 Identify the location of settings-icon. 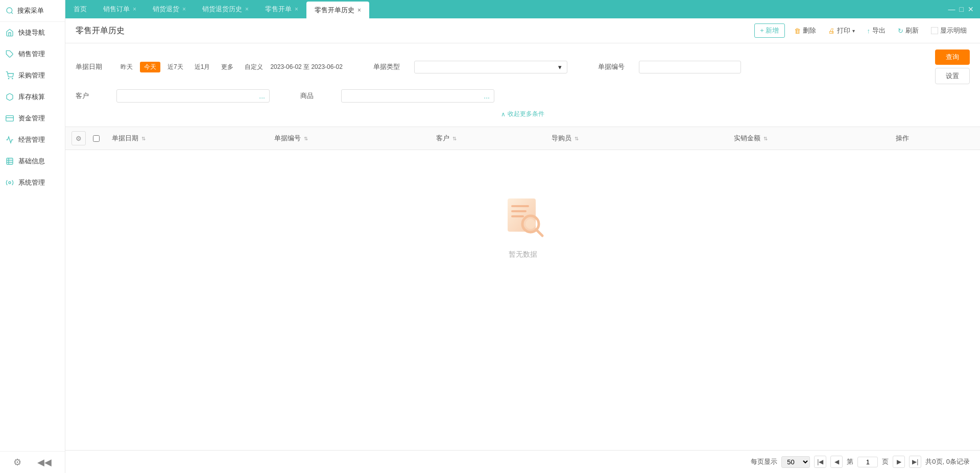
(10, 183).